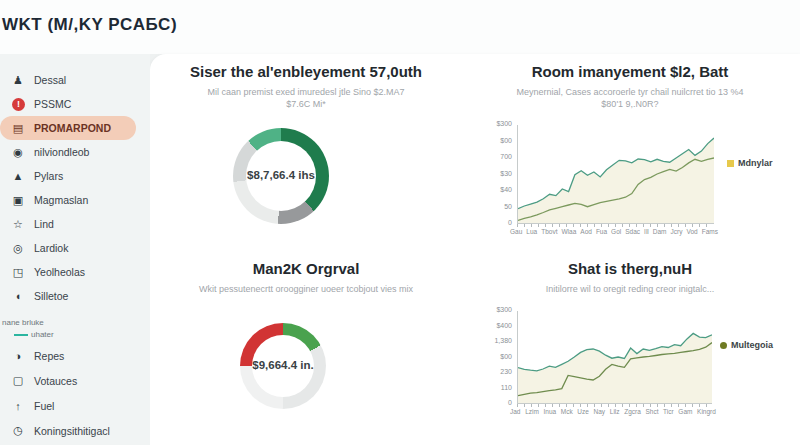 This screenshot has width=800, height=445. Describe the element at coordinates (18, 380) in the screenshot. I see `archive-icon: ▢` at that location.